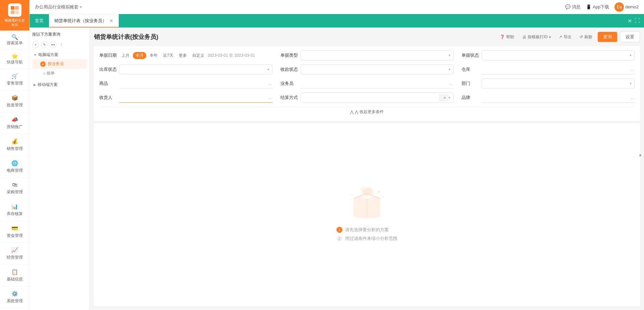 The height and width of the screenshot is (310, 644). I want to click on refresh-icon: ↺, so click(581, 37).